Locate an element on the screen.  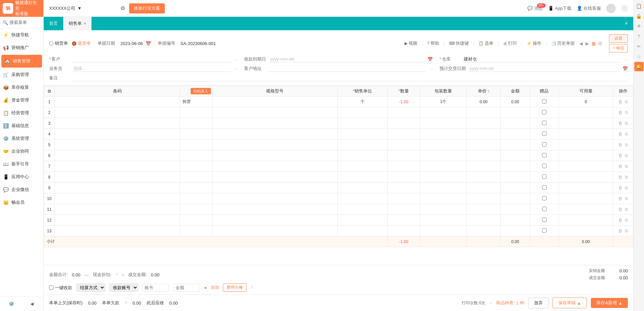
scan-btn: 扫码录入 is located at coordinates (201, 91).